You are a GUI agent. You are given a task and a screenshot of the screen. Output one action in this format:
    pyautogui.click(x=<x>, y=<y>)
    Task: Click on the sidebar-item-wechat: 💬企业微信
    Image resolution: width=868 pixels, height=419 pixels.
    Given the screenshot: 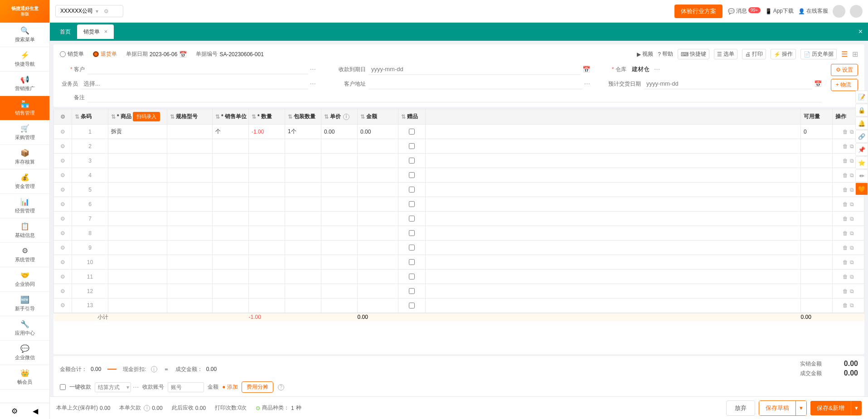 What is the action you would take?
    pyautogui.click(x=24, y=353)
    